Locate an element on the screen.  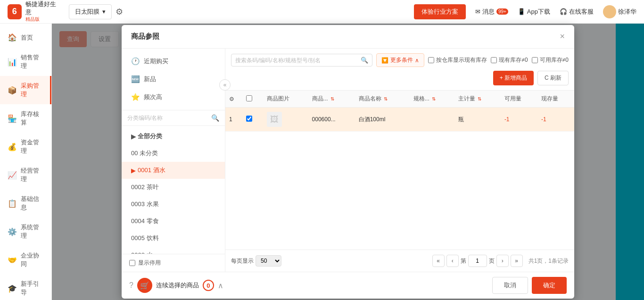
cat-snack: 0004 零食 is located at coordinates (173, 221).